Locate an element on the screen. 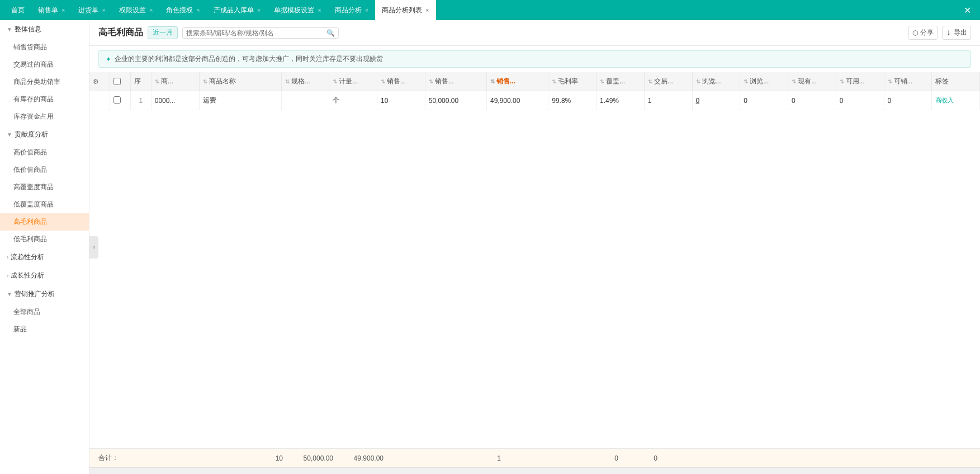 The image size is (980, 474). th-sales-profit: ⇅销售... is located at coordinates (518, 82).